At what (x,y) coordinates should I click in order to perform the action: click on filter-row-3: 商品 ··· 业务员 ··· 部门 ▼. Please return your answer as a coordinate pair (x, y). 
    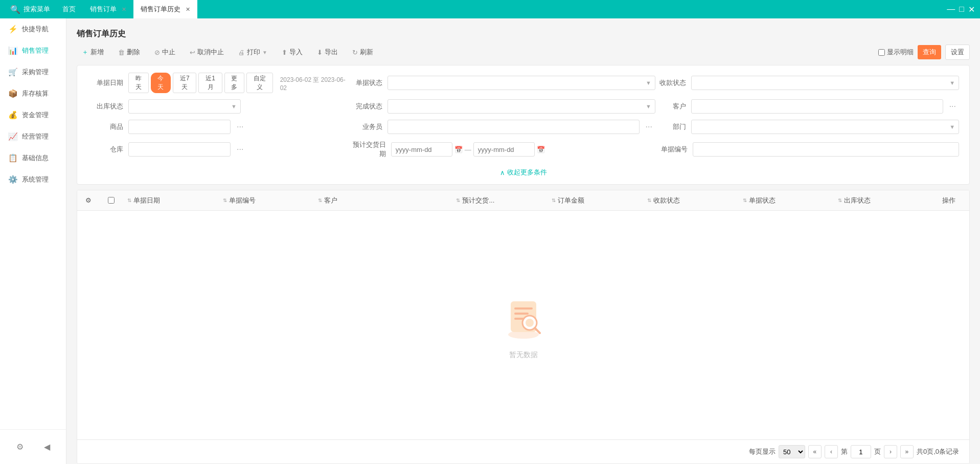
    Looking at the image, I should click on (523, 127).